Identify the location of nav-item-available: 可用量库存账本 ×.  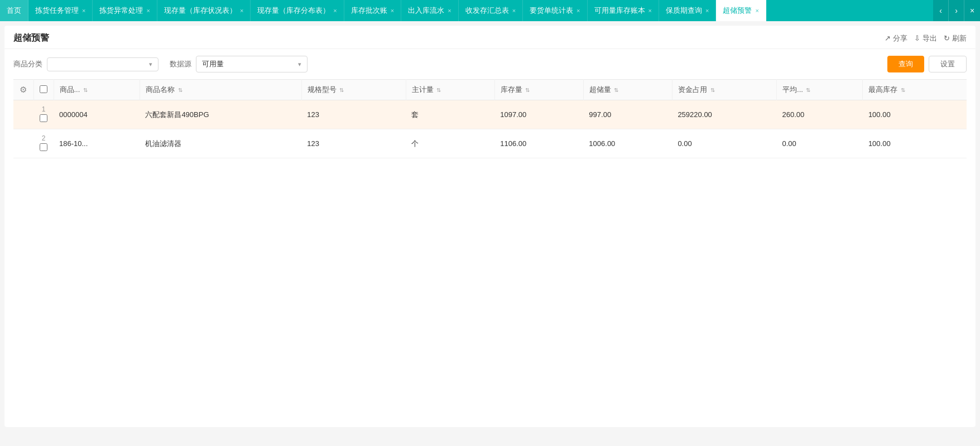
(623, 11).